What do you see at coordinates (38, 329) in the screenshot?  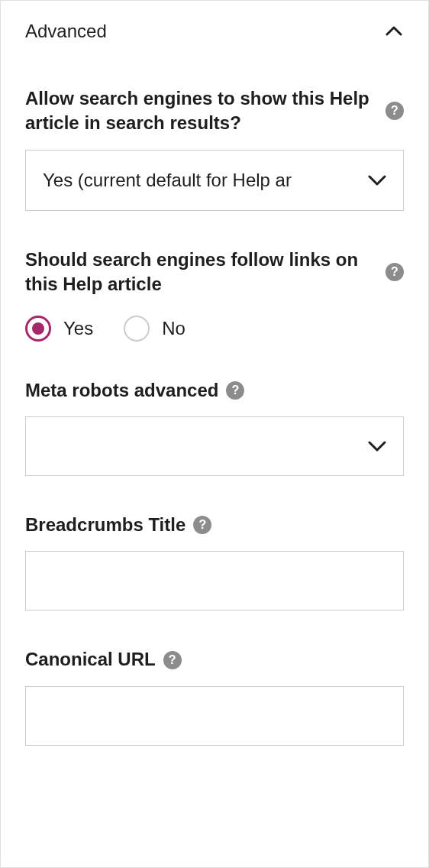 I see `radio-dot` at bounding box center [38, 329].